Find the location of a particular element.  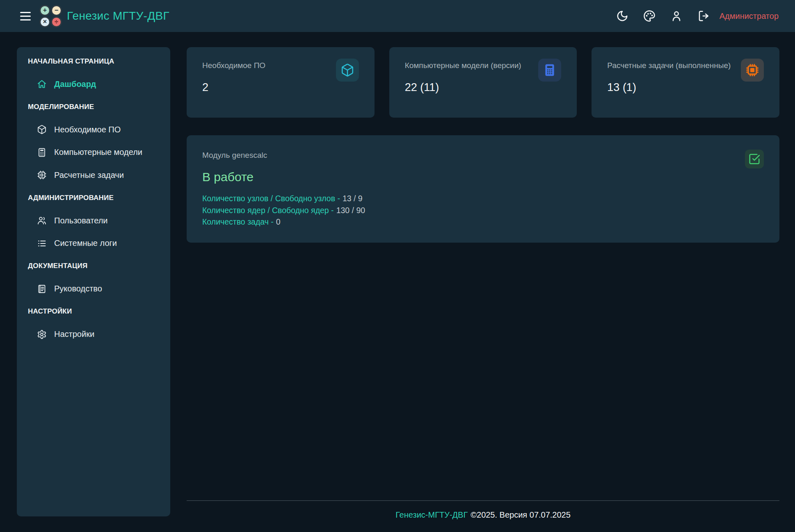

header-right: Администратор is located at coordinates (697, 16).